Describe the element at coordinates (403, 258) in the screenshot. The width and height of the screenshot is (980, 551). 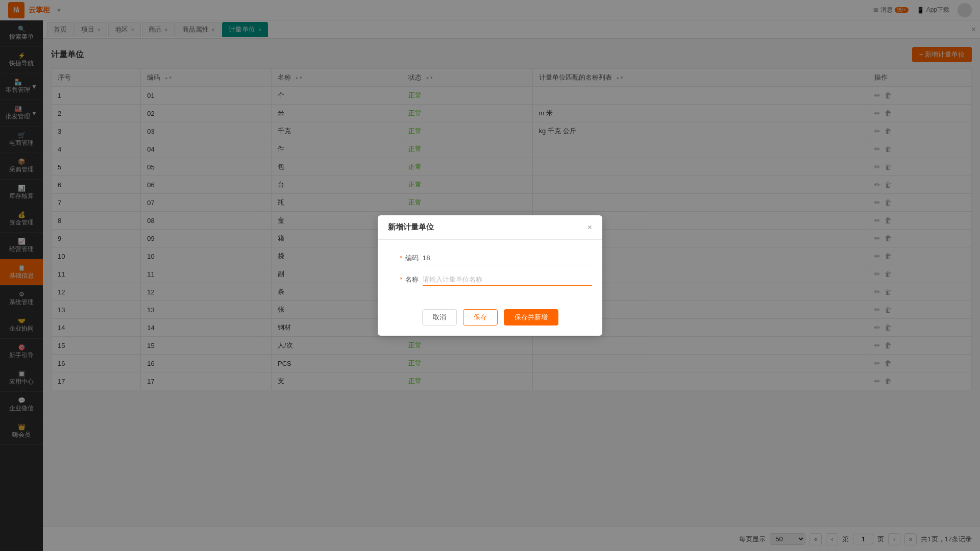
I see `code-label: * 编码` at that location.